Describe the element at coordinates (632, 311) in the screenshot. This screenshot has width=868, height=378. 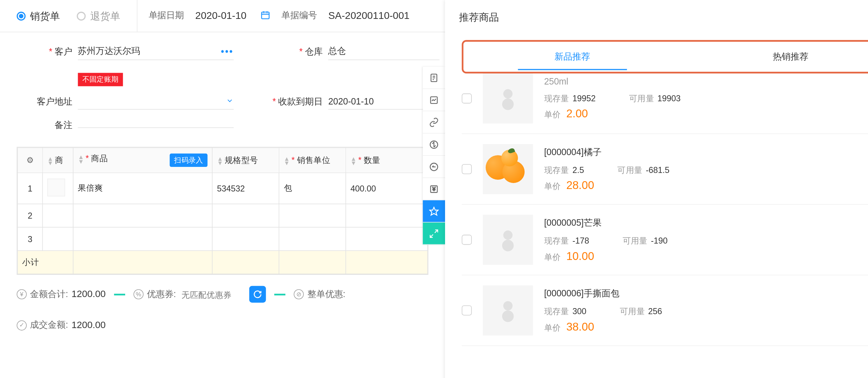
I see `avail-label: 可用量` at that location.